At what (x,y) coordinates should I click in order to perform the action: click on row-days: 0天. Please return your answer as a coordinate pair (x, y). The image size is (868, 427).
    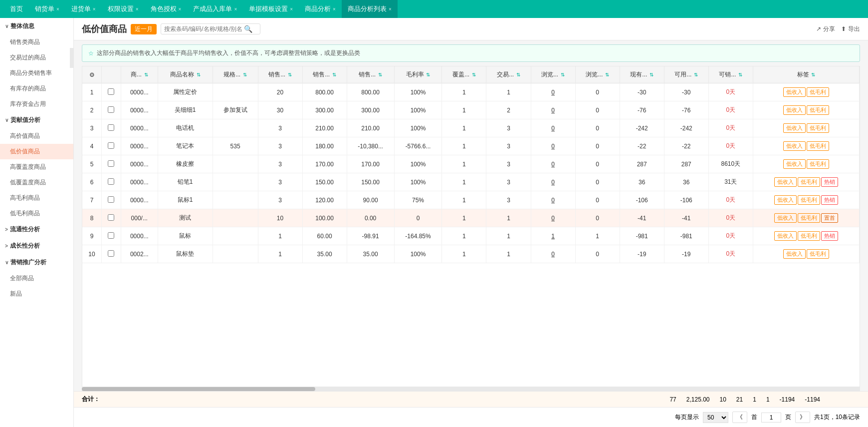
    Looking at the image, I should click on (730, 92).